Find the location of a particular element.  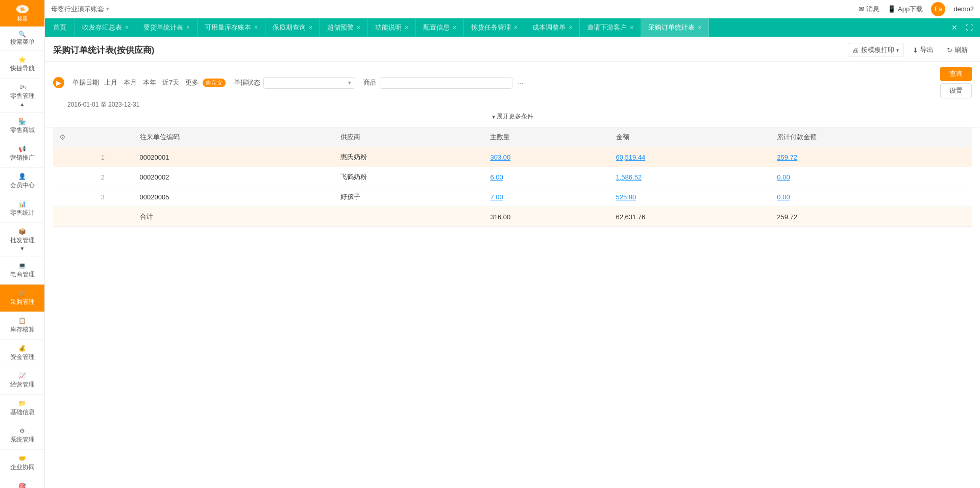

sidebar-item-ecommerce: 💻 电商管理 is located at coordinates (22, 271).